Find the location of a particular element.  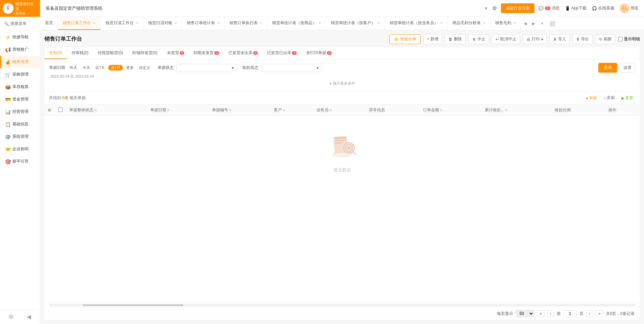

expand-icon: ▼ is located at coordinates (486, 8).